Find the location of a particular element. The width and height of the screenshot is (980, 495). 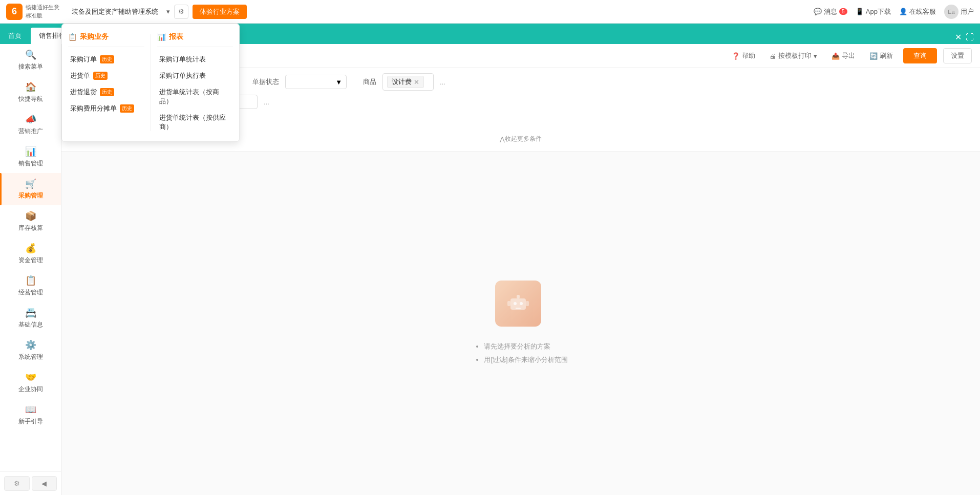

nav-online-service: 👤 在线客服 is located at coordinates (918, 12).